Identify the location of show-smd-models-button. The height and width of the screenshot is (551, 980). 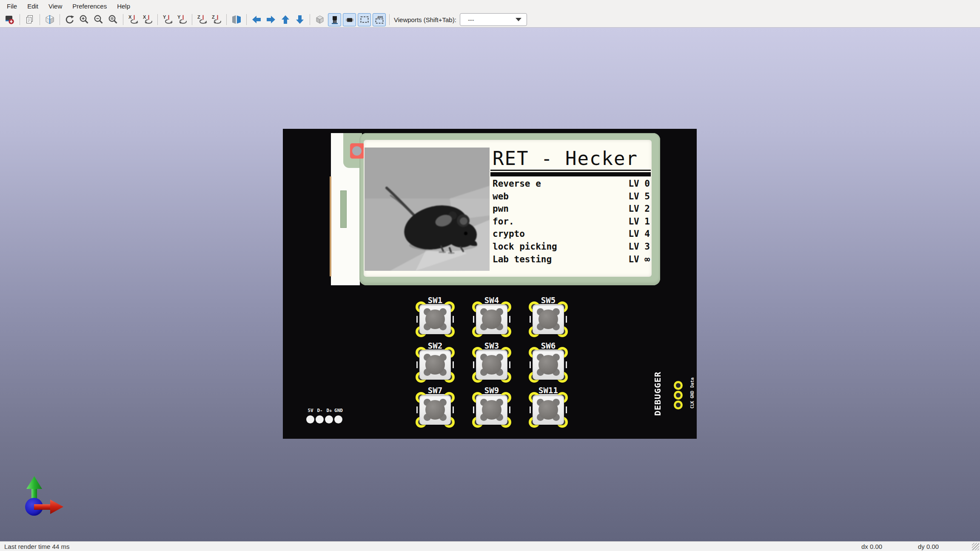
(350, 20).